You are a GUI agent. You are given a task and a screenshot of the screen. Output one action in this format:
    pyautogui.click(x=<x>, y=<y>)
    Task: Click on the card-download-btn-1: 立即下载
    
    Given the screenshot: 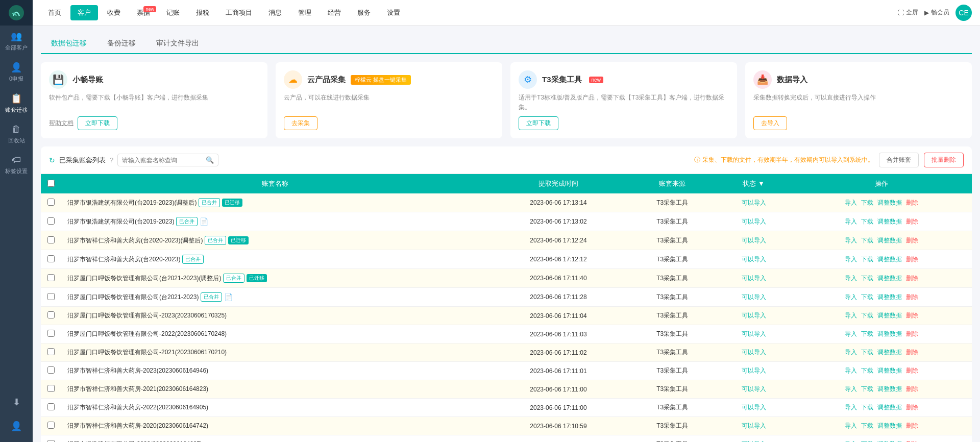 What is the action you would take?
    pyautogui.click(x=97, y=124)
    